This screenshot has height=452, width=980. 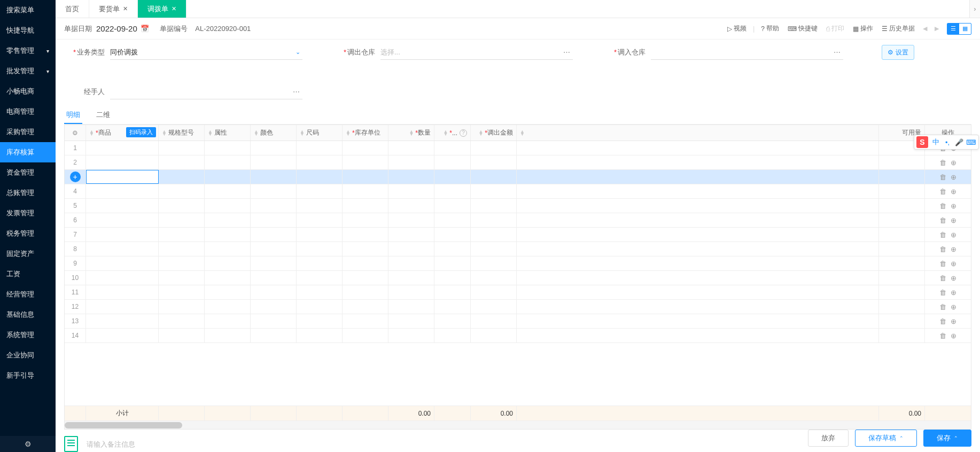 What do you see at coordinates (228, 133) in the screenshot?
I see `column-attr: ▲▼属性` at bounding box center [228, 133].